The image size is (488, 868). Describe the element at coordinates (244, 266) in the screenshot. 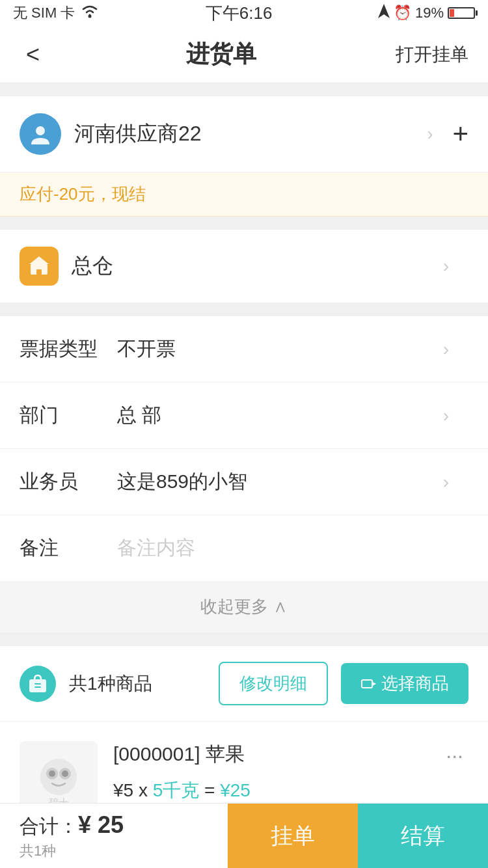

I see `warehouse-row: 总仓 ›` at that location.